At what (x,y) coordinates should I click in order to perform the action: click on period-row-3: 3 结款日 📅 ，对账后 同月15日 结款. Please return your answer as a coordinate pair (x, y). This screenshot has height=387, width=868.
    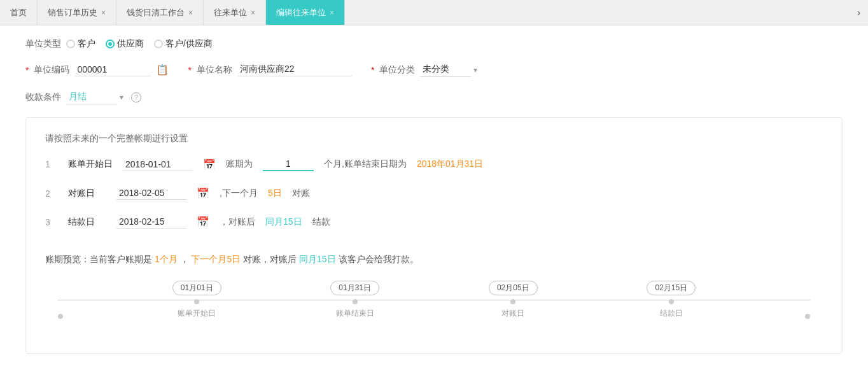
    Looking at the image, I should click on (434, 222).